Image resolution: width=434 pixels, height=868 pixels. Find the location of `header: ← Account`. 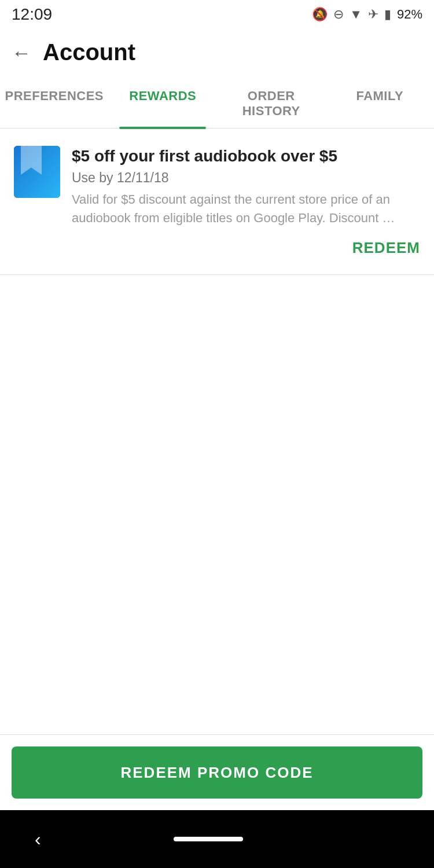

header: ← Account is located at coordinates (217, 52).